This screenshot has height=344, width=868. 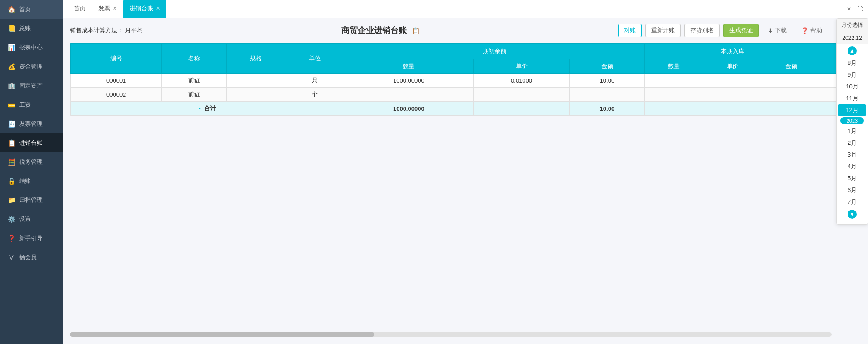 What do you see at coordinates (852, 110) in the screenshot?
I see `month-item-12: 12月` at bounding box center [852, 110].